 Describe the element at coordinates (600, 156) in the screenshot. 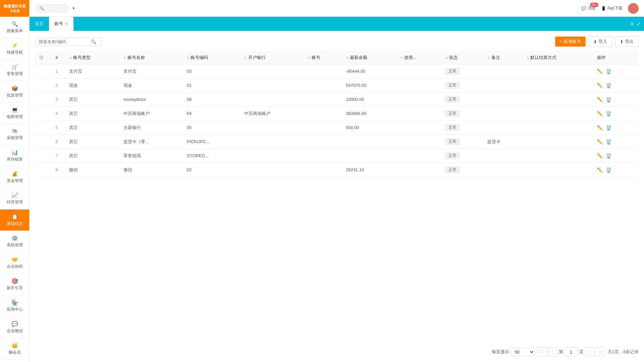

I see `edit-button-6: ✏️` at that location.